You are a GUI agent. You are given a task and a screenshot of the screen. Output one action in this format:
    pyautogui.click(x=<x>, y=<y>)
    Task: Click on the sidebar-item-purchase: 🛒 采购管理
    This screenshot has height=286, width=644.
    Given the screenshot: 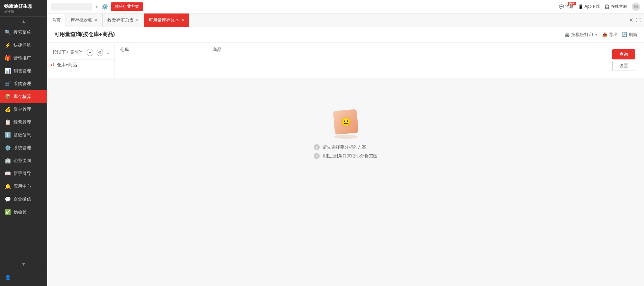 What is the action you would take?
    pyautogui.click(x=24, y=84)
    